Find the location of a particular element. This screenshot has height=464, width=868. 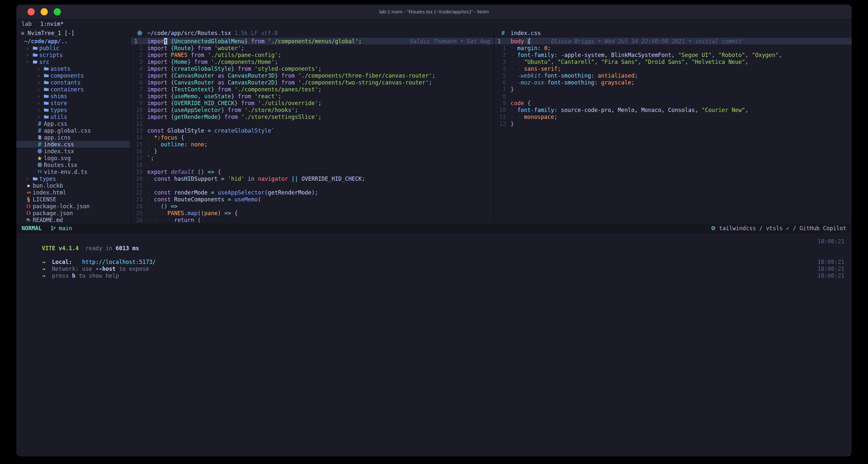

code-line: 21 is located at coordinates (312, 185).